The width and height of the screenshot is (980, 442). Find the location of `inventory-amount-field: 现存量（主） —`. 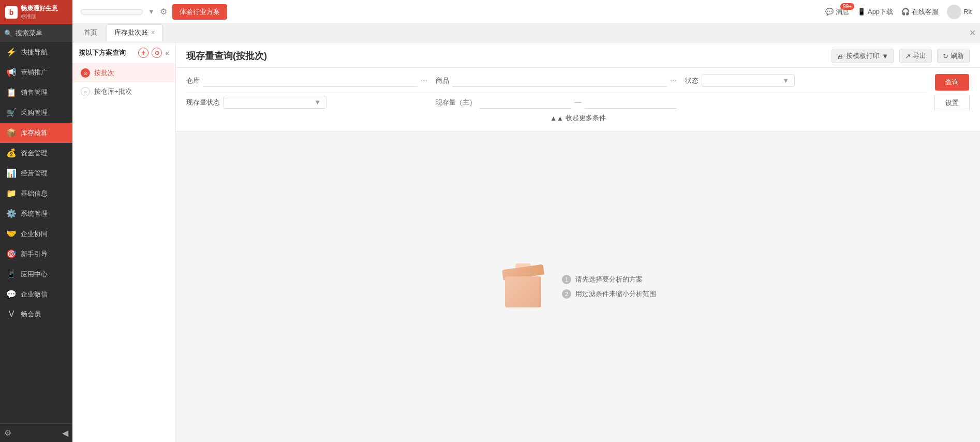

inventory-amount-field: 现存量（主） — is located at coordinates (556, 102).